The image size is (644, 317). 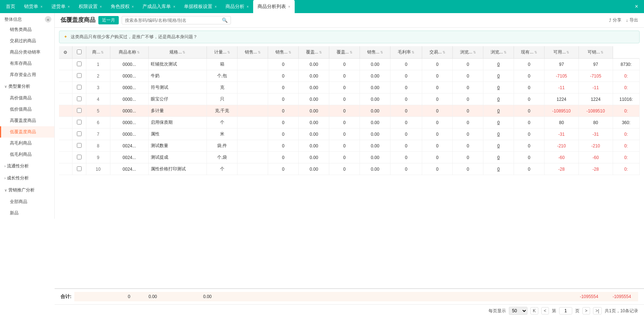 I want to click on sales3-column-header: 销售...⇅, so click(x=375, y=52).